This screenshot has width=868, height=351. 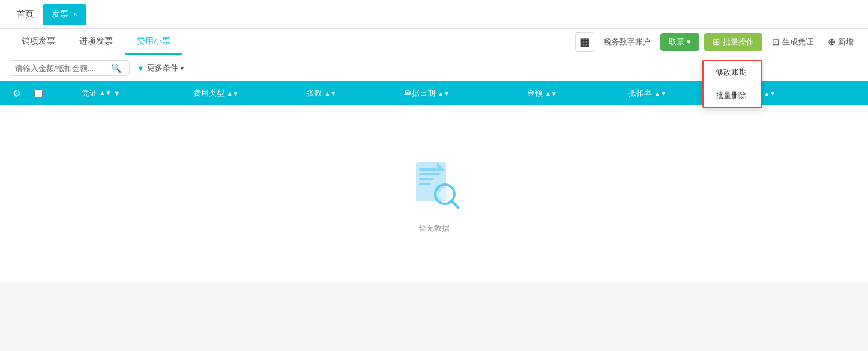 I want to click on dropdown-item-modify-period: 修改账期, so click(x=732, y=72).